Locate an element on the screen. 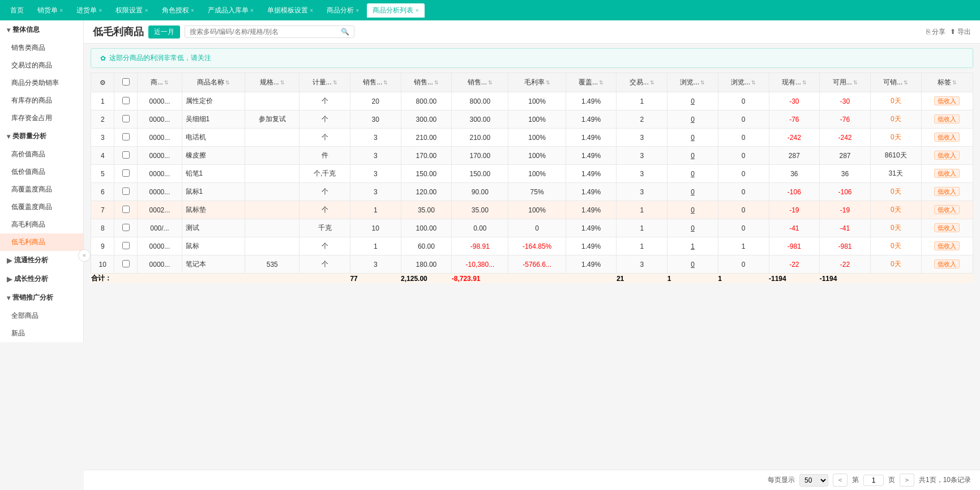 Image resolution: width=980 pixels, height=490 pixels. row-sales-qty: 3 is located at coordinates (375, 174).